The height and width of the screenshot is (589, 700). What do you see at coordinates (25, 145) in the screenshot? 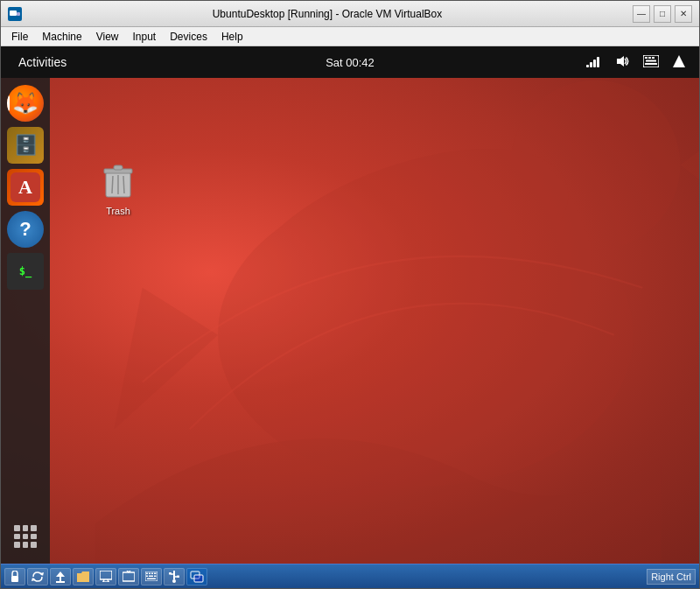
I see `sidebar-item-files: 🗄️` at bounding box center [25, 145].